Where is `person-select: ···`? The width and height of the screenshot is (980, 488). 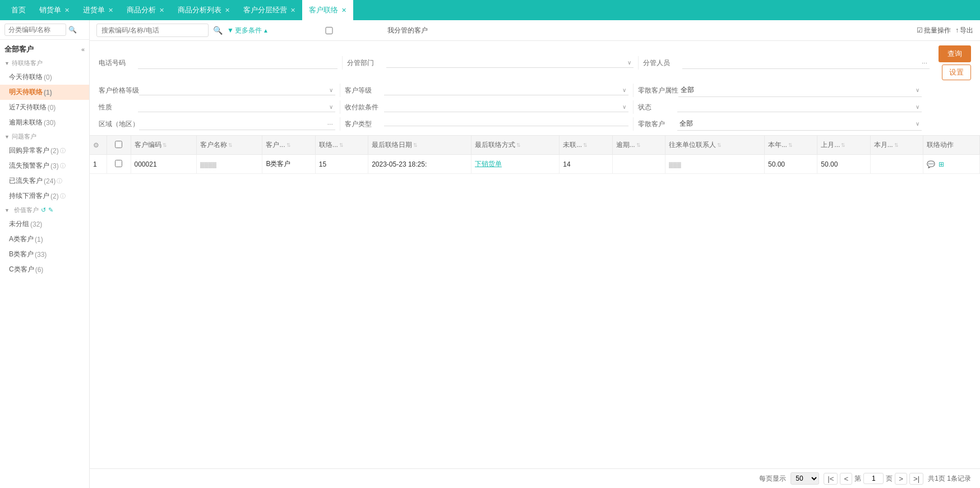 person-select: ··· is located at coordinates (806, 63).